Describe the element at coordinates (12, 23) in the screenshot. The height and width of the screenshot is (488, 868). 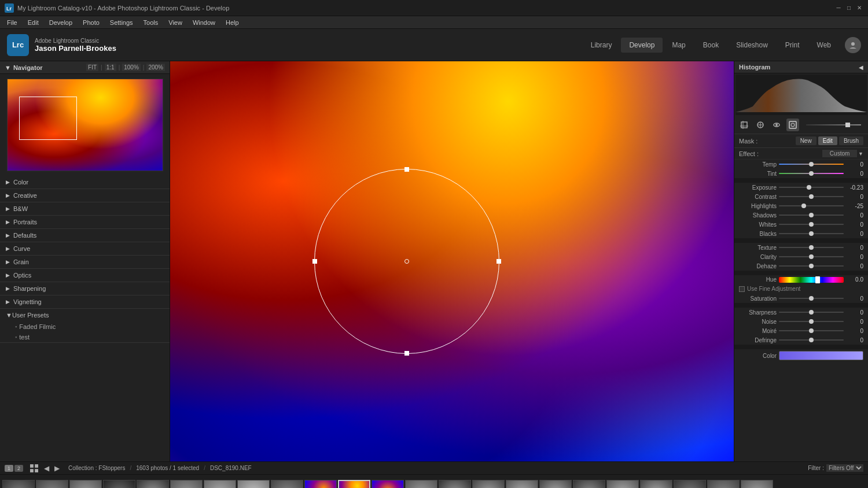
I see `menu-file: File` at that location.